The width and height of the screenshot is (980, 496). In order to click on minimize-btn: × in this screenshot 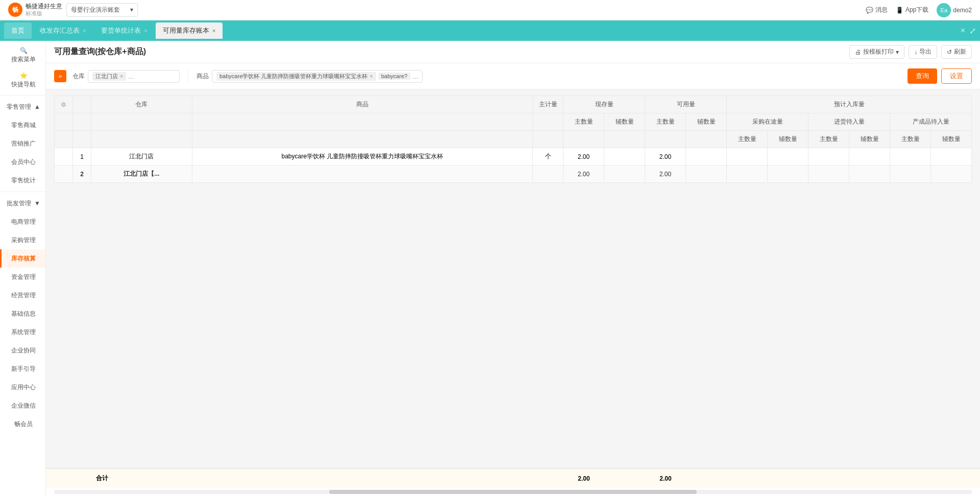, I will do `click(963, 31)`.